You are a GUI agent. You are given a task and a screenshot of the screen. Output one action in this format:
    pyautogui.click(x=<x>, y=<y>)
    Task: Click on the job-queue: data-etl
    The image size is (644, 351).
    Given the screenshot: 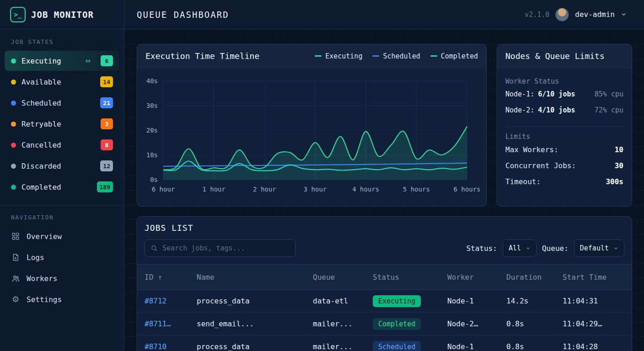 What is the action you would take?
    pyautogui.click(x=343, y=301)
    